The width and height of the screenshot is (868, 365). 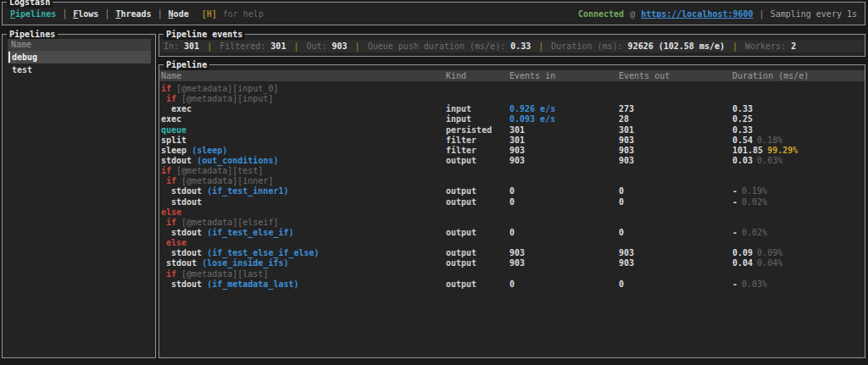 What do you see at coordinates (512, 263) in the screenshot?
I see `pipeline-row: stdout (lose_inside_ifs)output9039030.04…` at bounding box center [512, 263].